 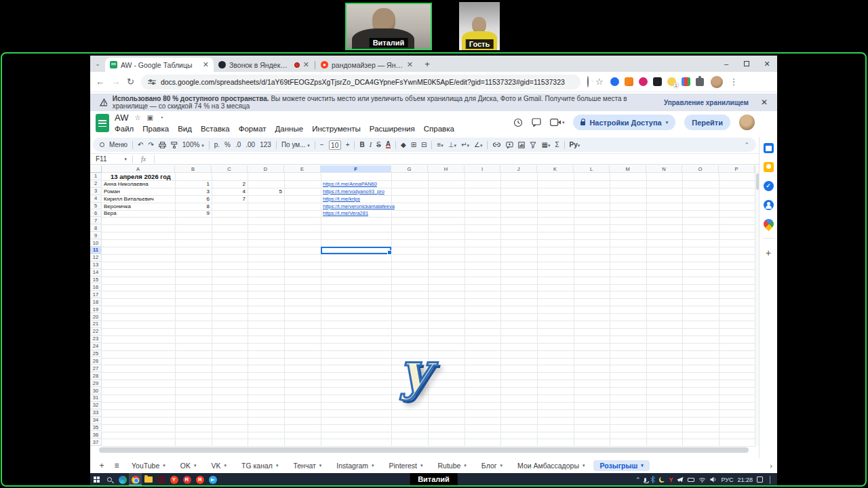 What do you see at coordinates (193, 184) in the screenshot?
I see `grid-cell-B2: 1` at bounding box center [193, 184].